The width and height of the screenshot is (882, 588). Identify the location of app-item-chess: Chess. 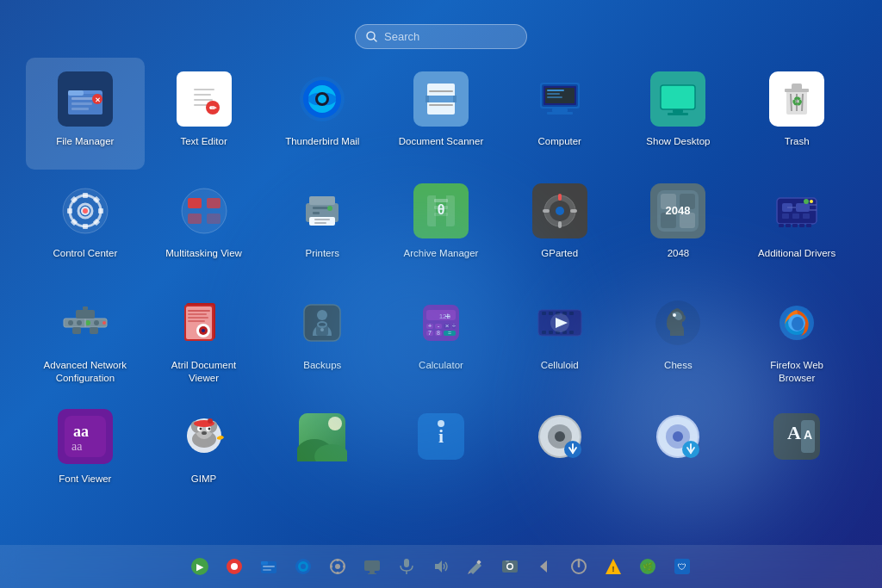
(679, 338).